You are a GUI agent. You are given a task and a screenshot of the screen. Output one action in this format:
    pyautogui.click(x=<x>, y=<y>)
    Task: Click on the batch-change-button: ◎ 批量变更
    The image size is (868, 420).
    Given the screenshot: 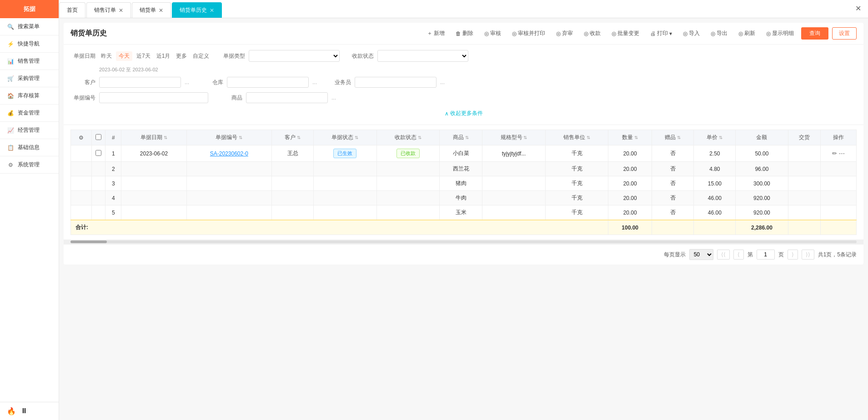 What is the action you would take?
    pyautogui.click(x=626, y=34)
    